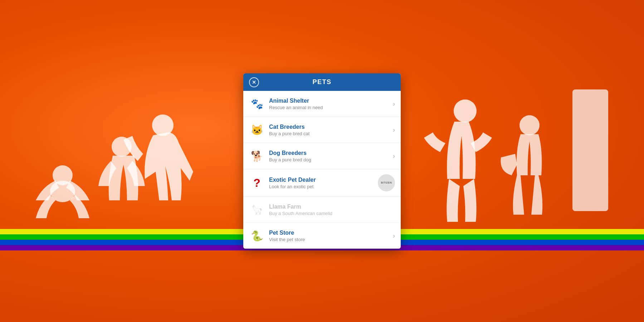 This screenshot has height=322, width=644. What do you see at coordinates (257, 130) in the screenshot?
I see `cat-breeders-icon: 🐱` at bounding box center [257, 130].